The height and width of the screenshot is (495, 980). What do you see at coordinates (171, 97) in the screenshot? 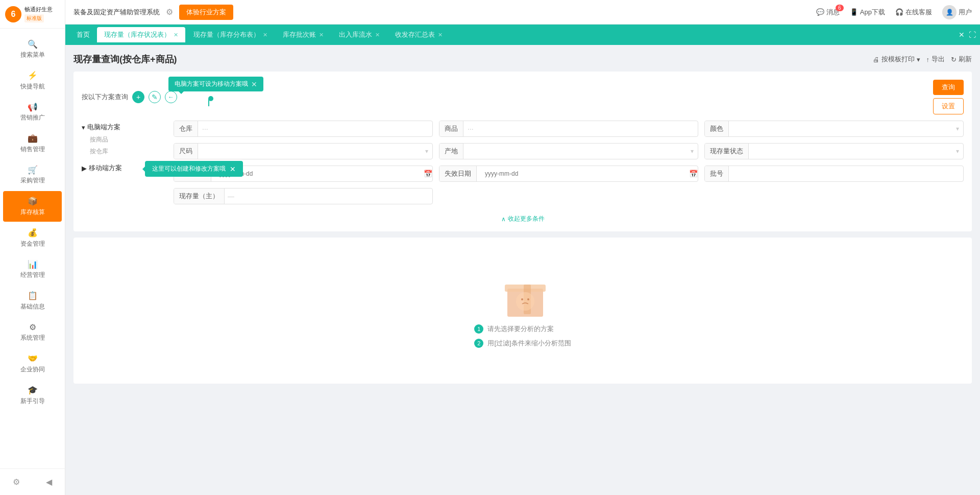
I see `arrow-left-btn: ←` at bounding box center [171, 97].